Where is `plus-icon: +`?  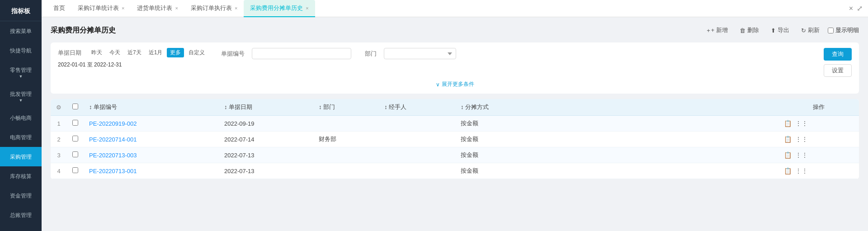
plus-icon: + is located at coordinates (708, 31).